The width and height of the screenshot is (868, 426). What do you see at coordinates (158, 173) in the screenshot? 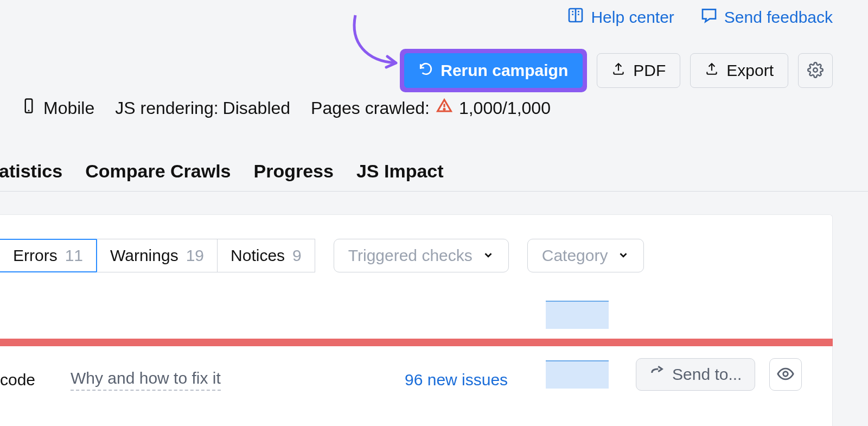
I see `tab-compare-crawls: Compare Crawls` at bounding box center [158, 173].